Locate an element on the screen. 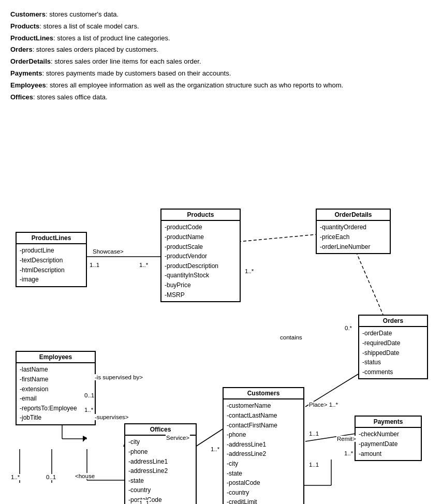 This screenshot has height=504, width=442. box-employees-title: Employees is located at coordinates (56, 358).